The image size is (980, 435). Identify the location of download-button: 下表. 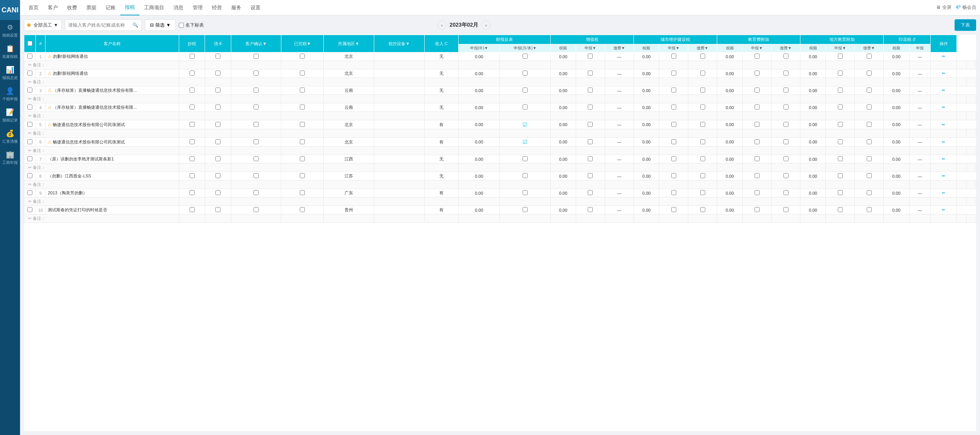
(965, 25).